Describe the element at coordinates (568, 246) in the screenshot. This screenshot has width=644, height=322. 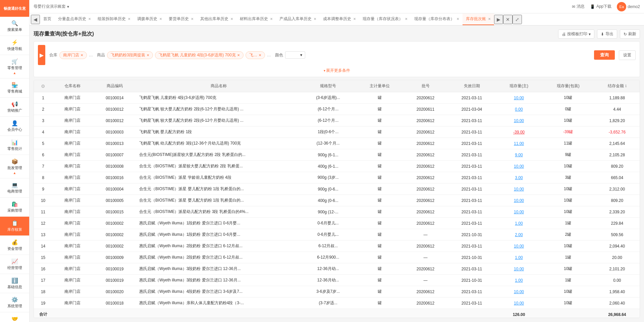
I see `cell-qty-pack: 10罐` at that location.